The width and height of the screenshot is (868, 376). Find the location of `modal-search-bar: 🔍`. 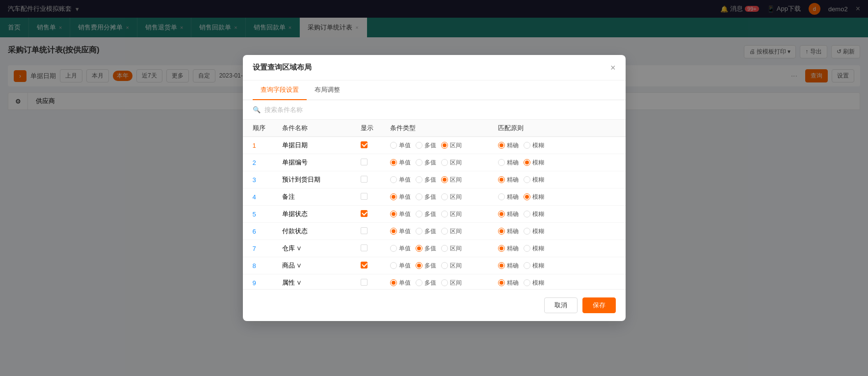

modal-search-bar: 🔍 is located at coordinates (434, 110).